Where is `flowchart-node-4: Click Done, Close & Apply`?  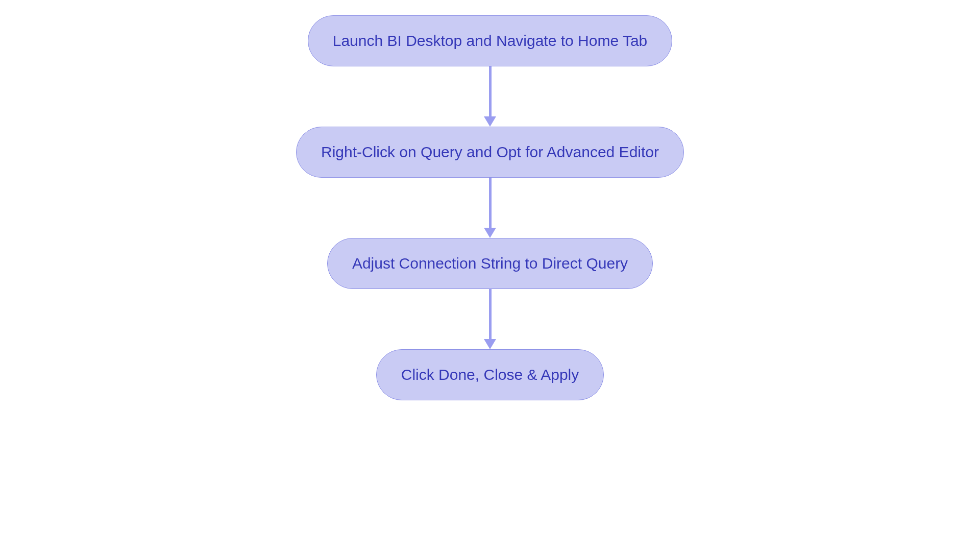 flowchart-node-4: Click Done, Close & Apply is located at coordinates (490, 375).